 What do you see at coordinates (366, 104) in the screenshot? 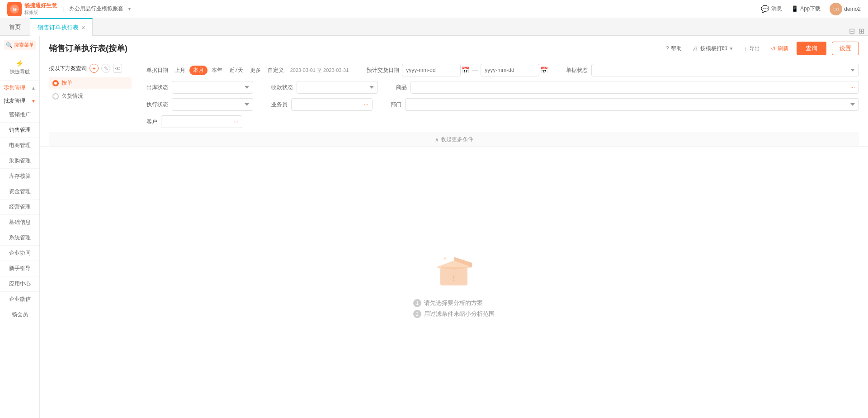
I see `salesperson-more-icon: ···` at bounding box center [366, 104].